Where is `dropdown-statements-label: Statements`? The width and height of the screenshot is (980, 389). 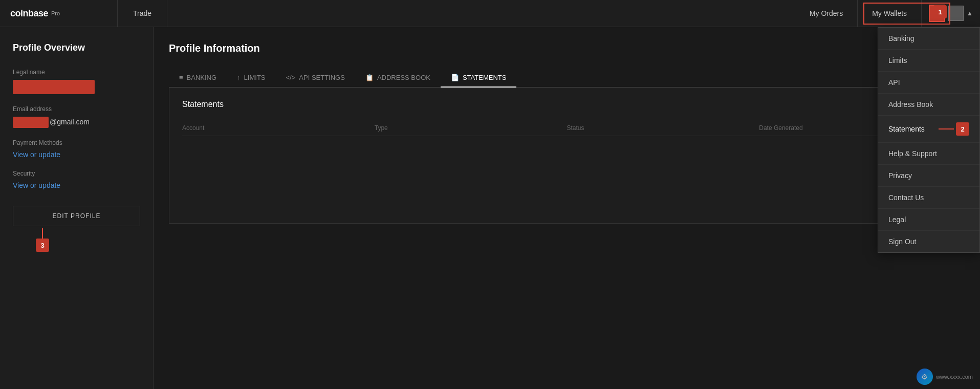
dropdown-statements-label: Statements is located at coordinates (907, 129).